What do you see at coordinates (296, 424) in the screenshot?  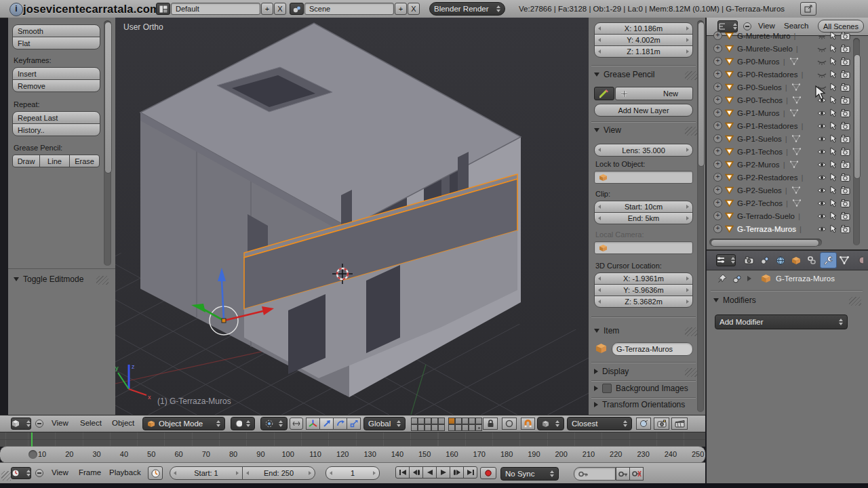 I see `pivot-align-toggle` at bounding box center [296, 424].